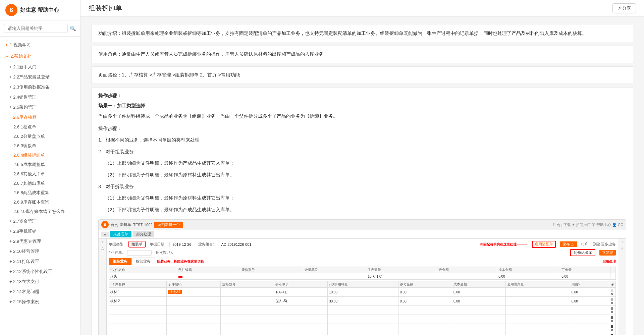  Describe the element at coordinates (40, 127) in the screenshot. I see `sidebar-item-2-6-1: 2.6.1盘点单` at that location.